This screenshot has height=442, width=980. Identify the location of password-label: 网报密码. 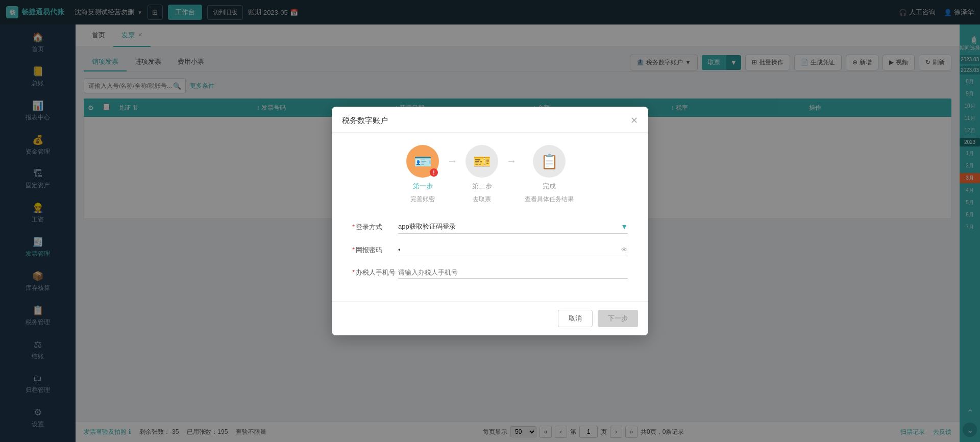
(375, 250).